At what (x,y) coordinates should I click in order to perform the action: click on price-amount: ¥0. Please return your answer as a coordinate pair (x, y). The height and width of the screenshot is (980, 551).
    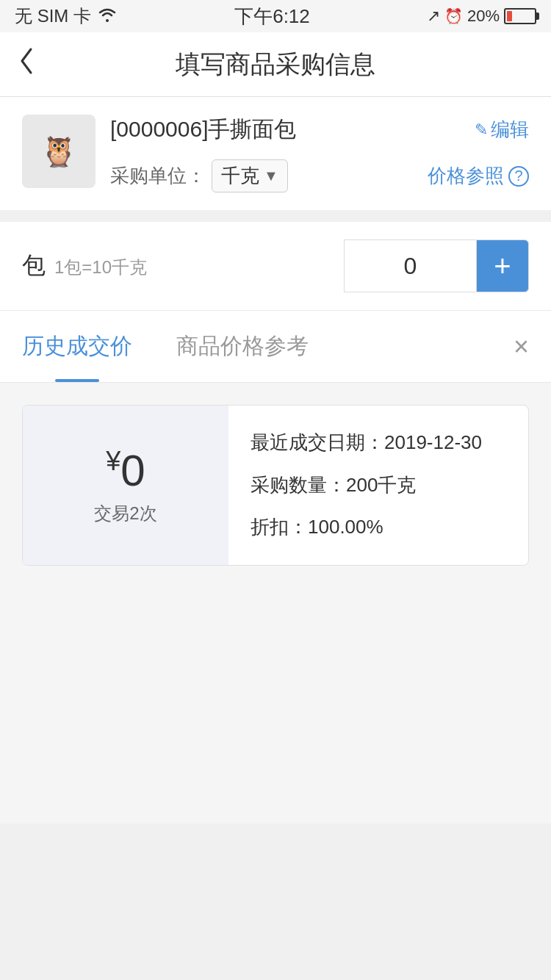
    Looking at the image, I should click on (125, 470).